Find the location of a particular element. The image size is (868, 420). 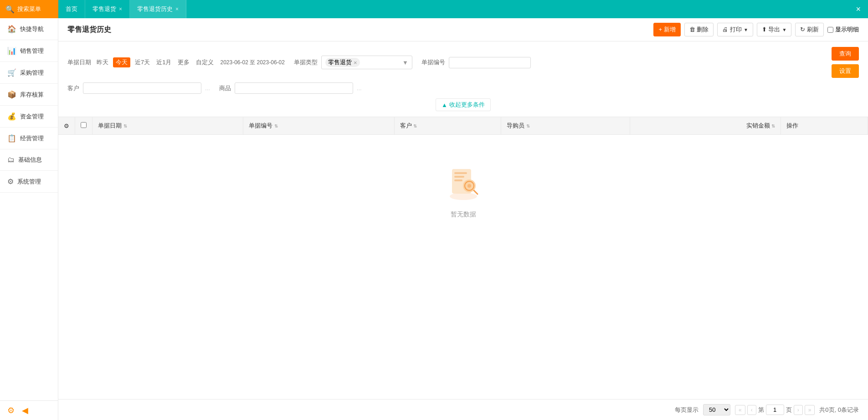

th-guide: 导购员 ⇅ is located at coordinates (566, 126).